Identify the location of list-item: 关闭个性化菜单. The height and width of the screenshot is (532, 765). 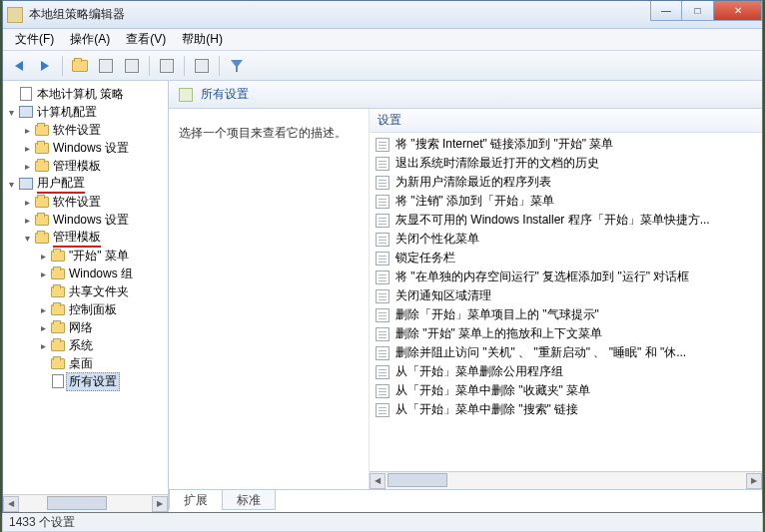
(565, 240).